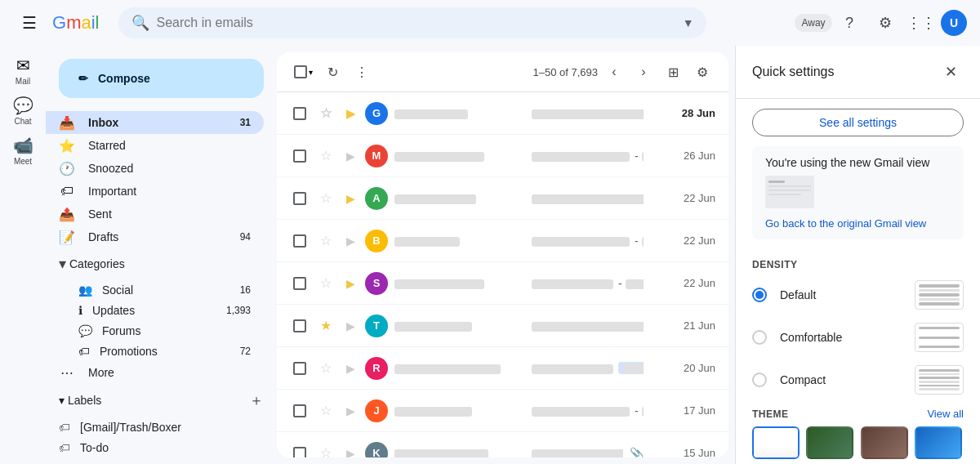 The width and height of the screenshot is (980, 464). I want to click on view-all-themes-button: View all, so click(946, 413).